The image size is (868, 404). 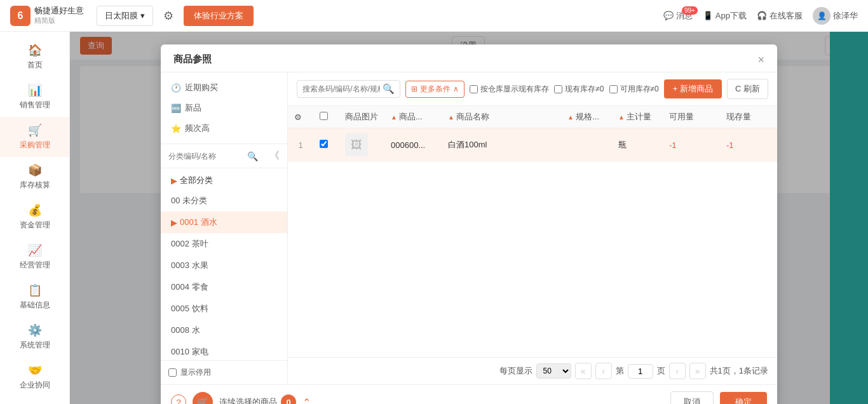 I want to click on cat-liquor: ▶ 0001 酒水, so click(x=224, y=222).